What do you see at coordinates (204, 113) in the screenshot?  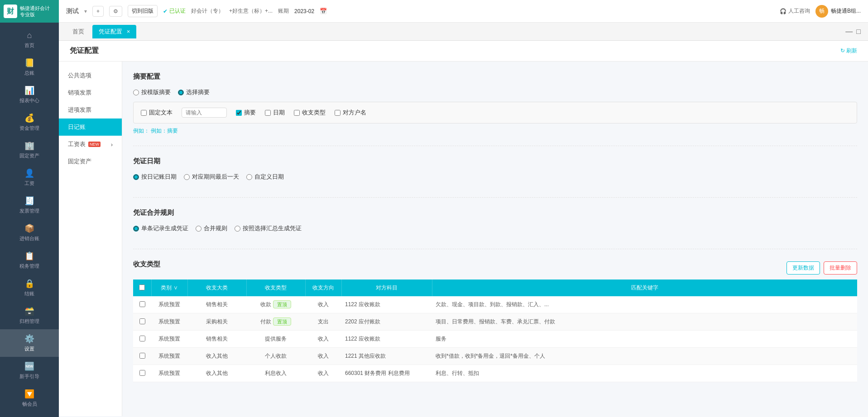 I see `fixed-text-input` at bounding box center [204, 113].